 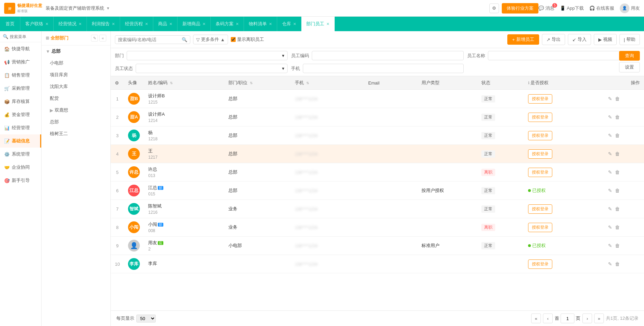 I want to click on help-button: | 帮助, so click(x=630, y=39).